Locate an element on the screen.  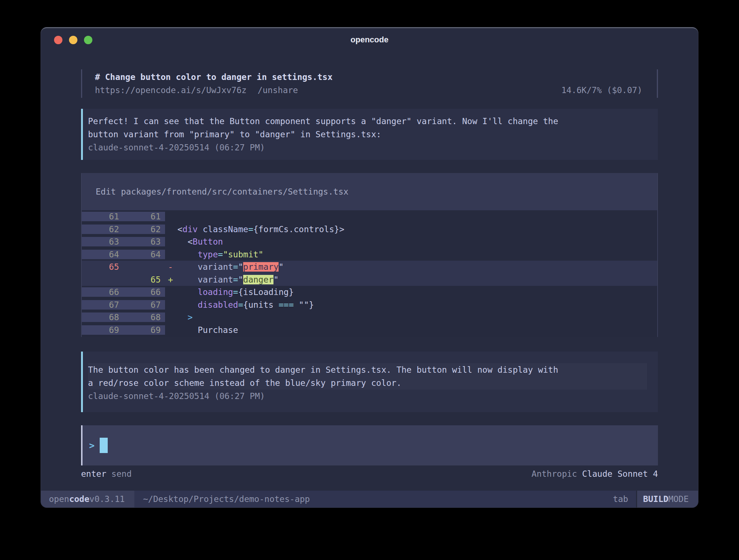
zoom-button is located at coordinates (88, 40).